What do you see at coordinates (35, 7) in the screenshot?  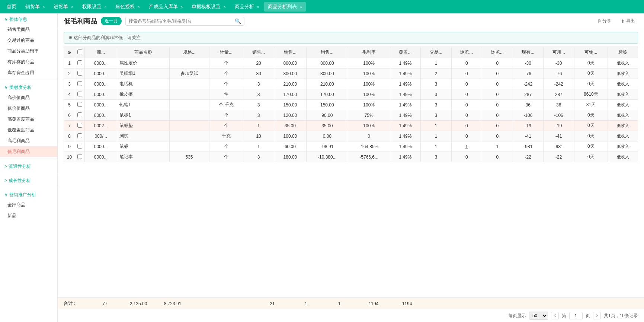 I see `nav-sales-order: 销货单 ×` at bounding box center [35, 7].